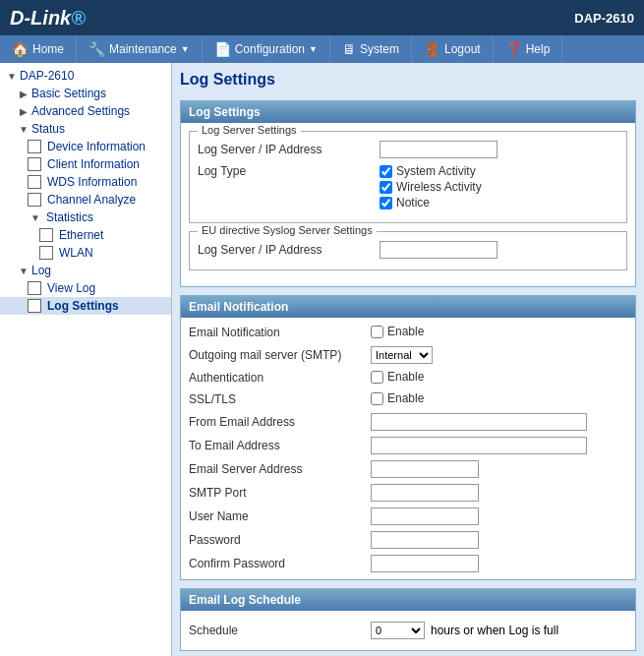  What do you see at coordinates (20, 49) in the screenshot?
I see `home-icon: 🏠` at bounding box center [20, 49].